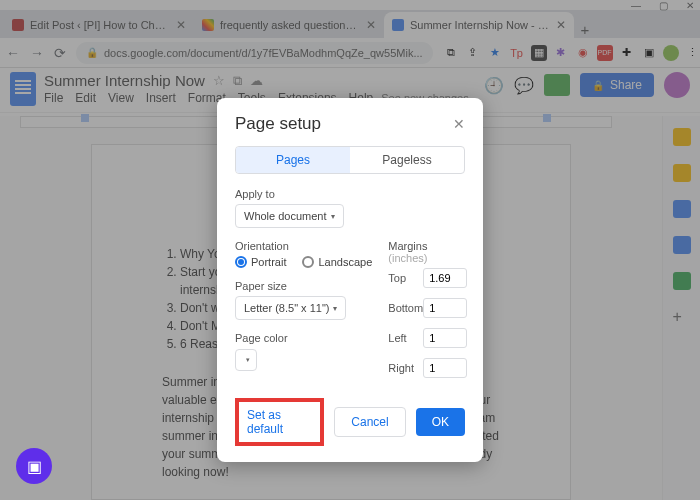  I want to click on radio-landscape: Landscape, so click(337, 262).